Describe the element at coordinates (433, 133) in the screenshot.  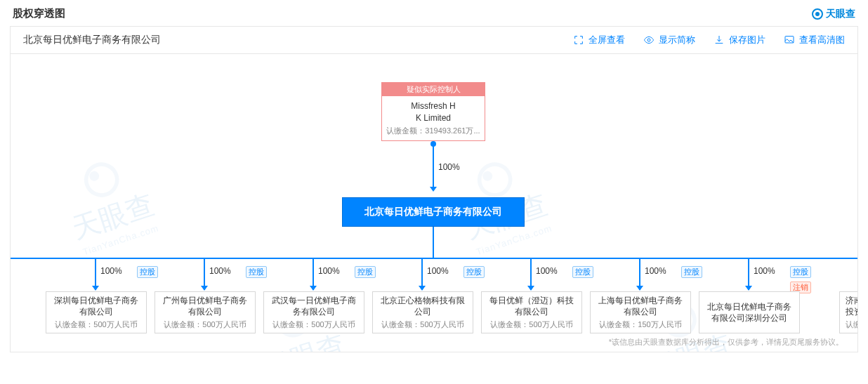
I see `parent-amount: 认缴金额：319493.261万...` at that location.